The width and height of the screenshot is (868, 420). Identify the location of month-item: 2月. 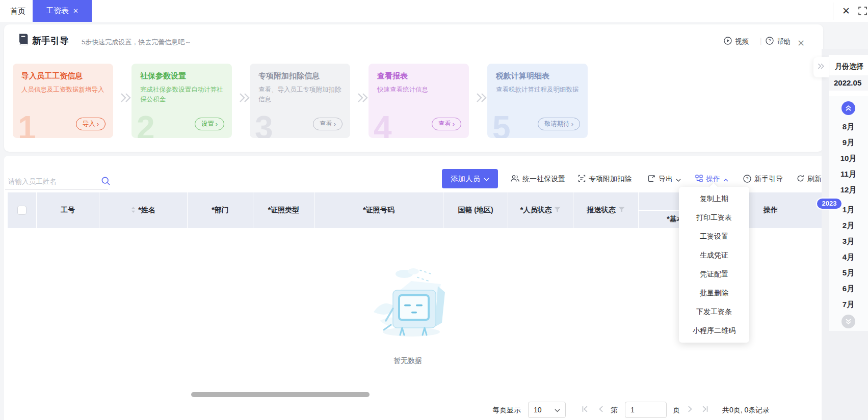
(848, 225).